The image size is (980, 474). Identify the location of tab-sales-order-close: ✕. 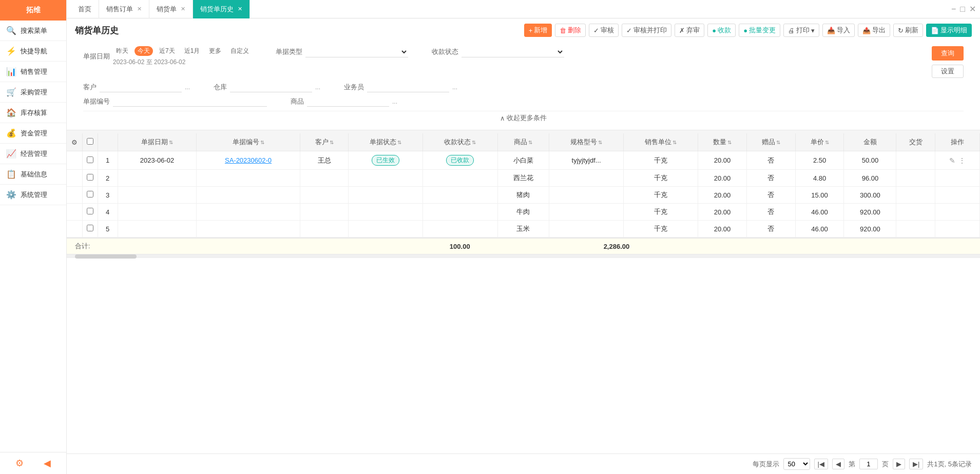
(140, 9).